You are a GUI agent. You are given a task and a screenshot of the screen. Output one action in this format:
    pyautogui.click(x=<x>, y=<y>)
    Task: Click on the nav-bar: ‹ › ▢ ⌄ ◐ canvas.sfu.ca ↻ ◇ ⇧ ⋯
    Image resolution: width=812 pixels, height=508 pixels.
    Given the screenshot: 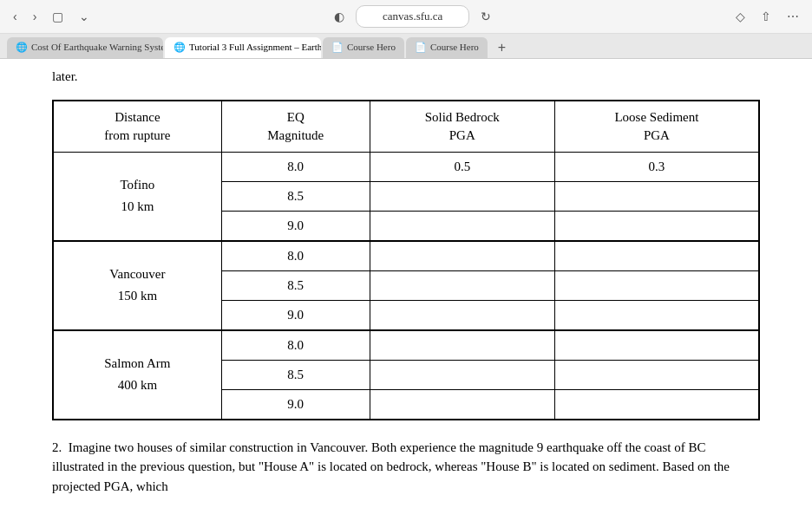 What is the action you would take?
    pyautogui.click(x=406, y=17)
    